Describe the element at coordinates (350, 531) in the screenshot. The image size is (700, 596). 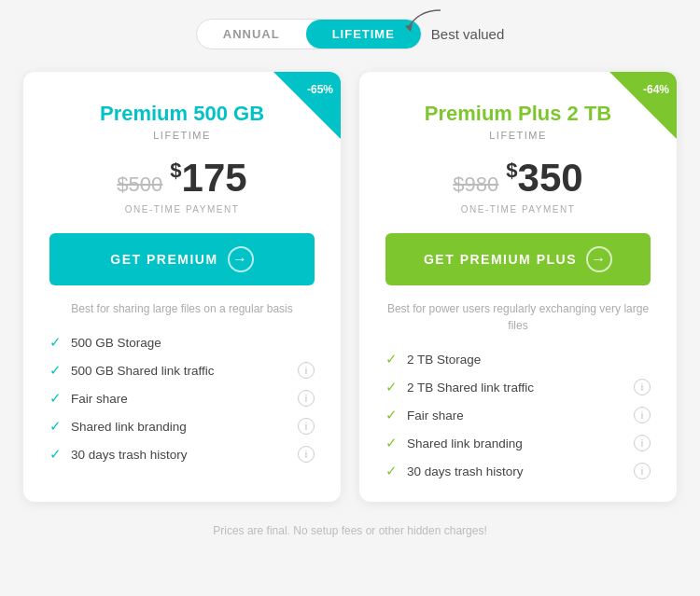
I see `footer-note: Prices are final. No setup fees or other…` at that location.